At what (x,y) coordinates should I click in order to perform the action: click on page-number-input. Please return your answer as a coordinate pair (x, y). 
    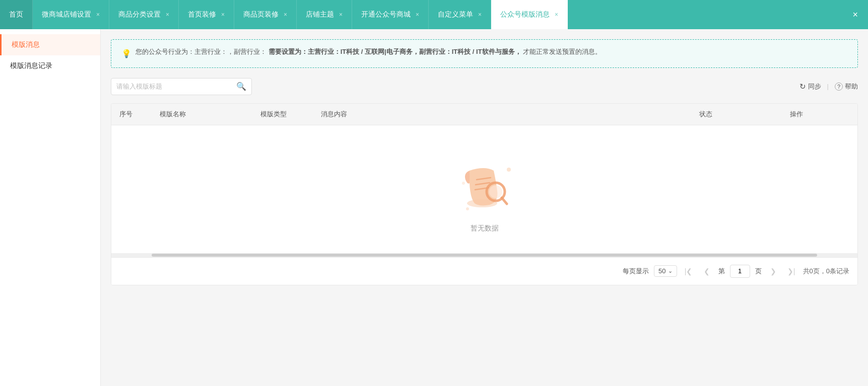
    Looking at the image, I should click on (740, 271).